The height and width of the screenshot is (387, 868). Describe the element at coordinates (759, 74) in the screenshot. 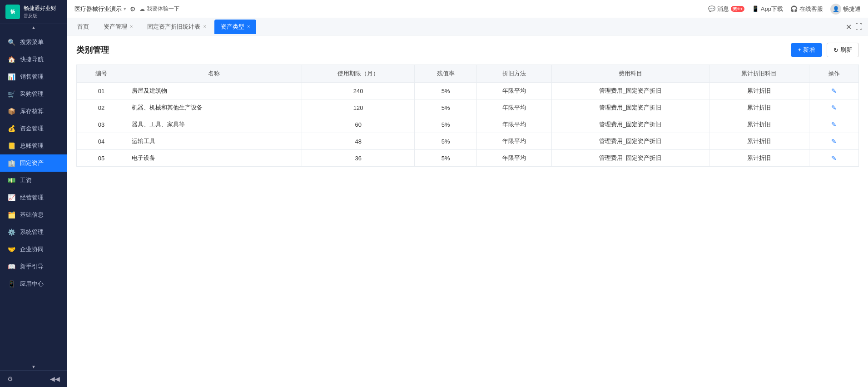

I see `col-header-accumulated: 累计折旧科目` at that location.